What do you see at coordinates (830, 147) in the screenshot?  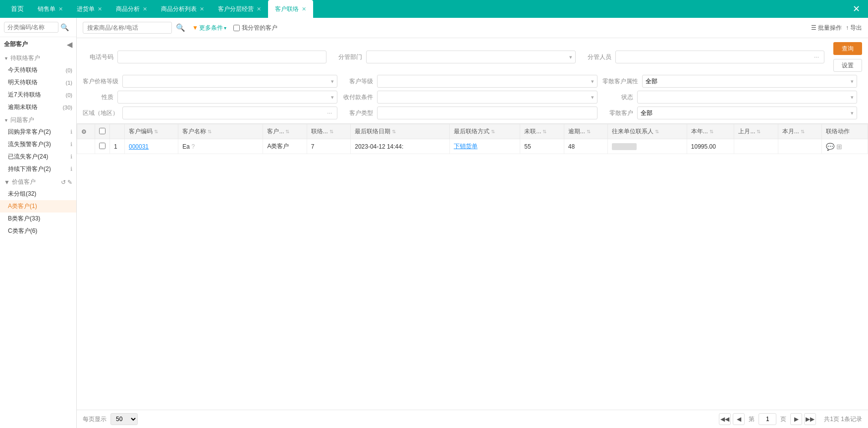 I see `message-icon: 💬` at bounding box center [830, 147].